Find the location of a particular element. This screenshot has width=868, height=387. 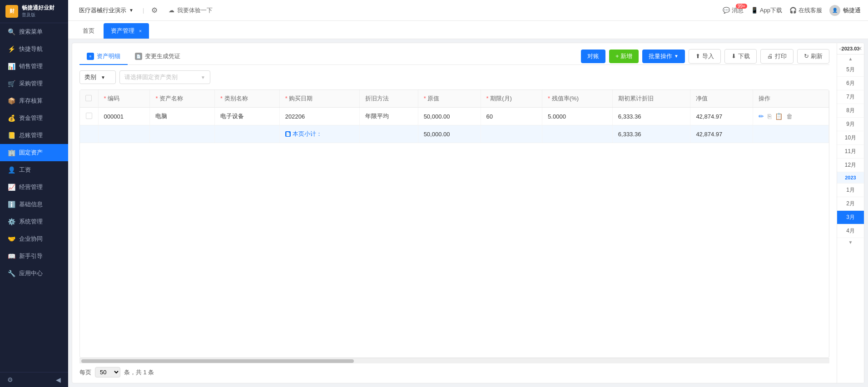

sidebar-item-fixed-assets: 🏢 固定资产 is located at coordinates (34, 153).